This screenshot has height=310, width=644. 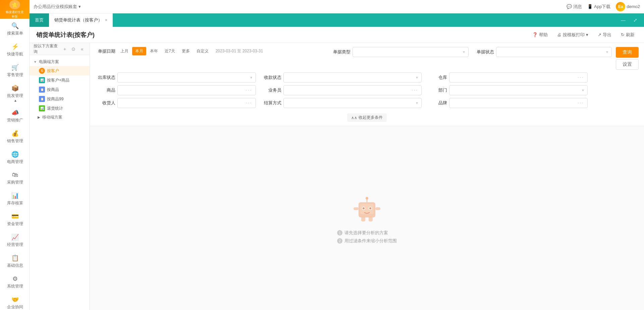 What do you see at coordinates (15, 93) in the screenshot?
I see `sidebar-item-wholesale: 📦 批发管理 ▲` at bounding box center [15, 93].